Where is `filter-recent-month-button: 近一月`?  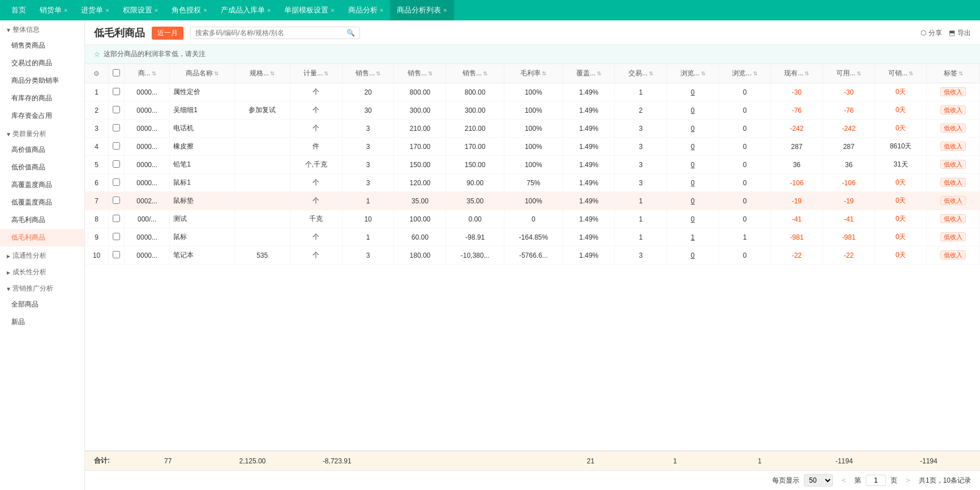
filter-recent-month-button: 近一月 is located at coordinates (168, 33).